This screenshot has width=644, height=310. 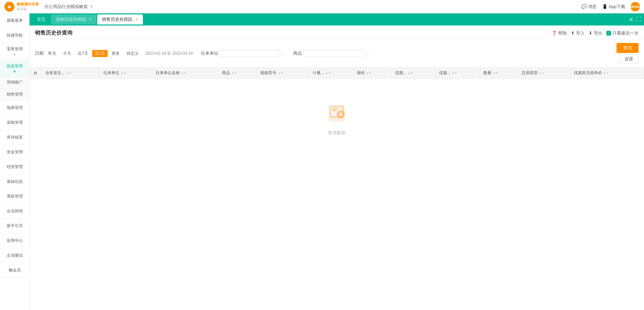 I want to click on sidebar-item-basic-info: 基础信息, so click(x=15, y=182).